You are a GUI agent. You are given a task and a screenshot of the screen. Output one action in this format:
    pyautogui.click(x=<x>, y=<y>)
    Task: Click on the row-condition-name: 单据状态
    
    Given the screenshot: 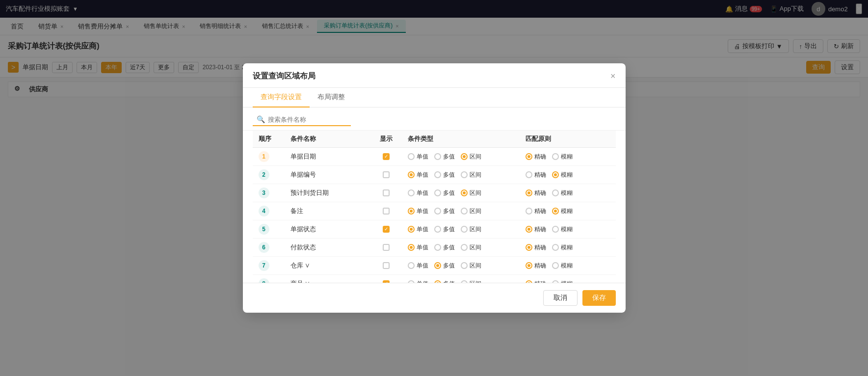 What is the action you would take?
    pyautogui.click(x=327, y=230)
    